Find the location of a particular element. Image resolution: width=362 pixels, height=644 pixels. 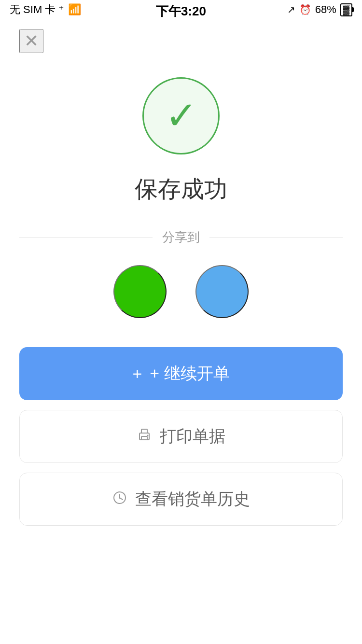

qq-share-button is located at coordinates (222, 292).